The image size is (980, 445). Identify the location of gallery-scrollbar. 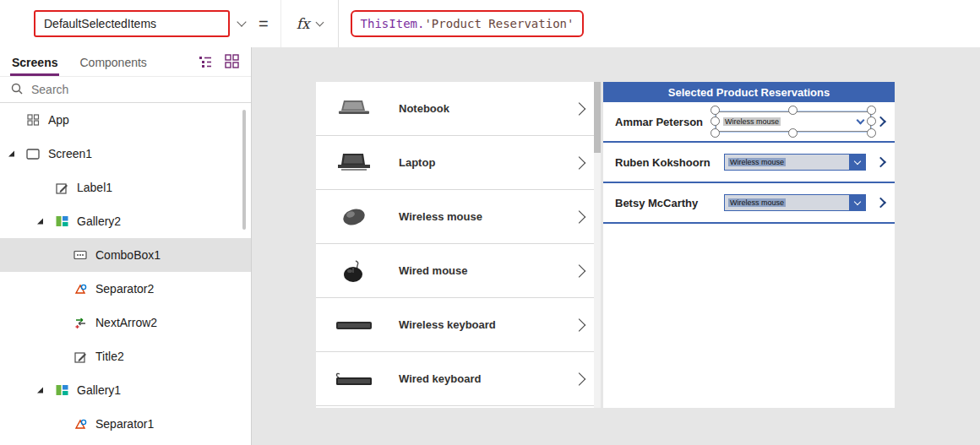
(597, 245).